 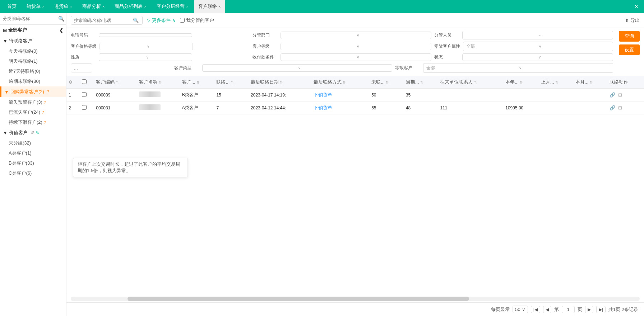 What do you see at coordinates (33, 112) in the screenshot?
I see `sidebar-item-churned: 已流失客户(24) ?` at bounding box center [33, 112].